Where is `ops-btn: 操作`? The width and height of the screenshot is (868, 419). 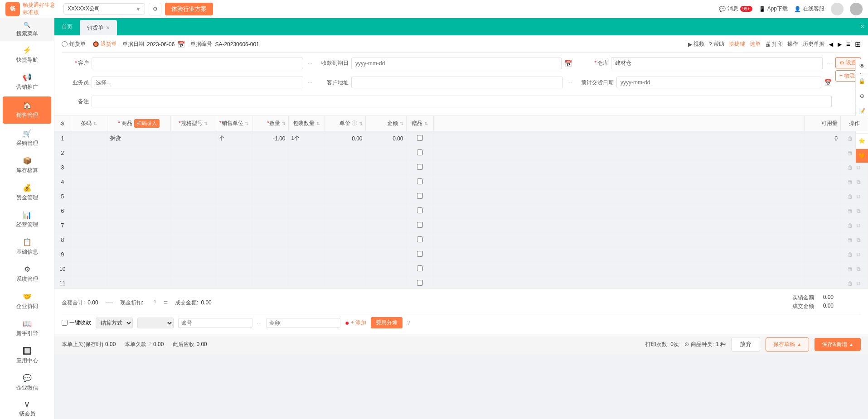 ops-btn: 操作 is located at coordinates (793, 44).